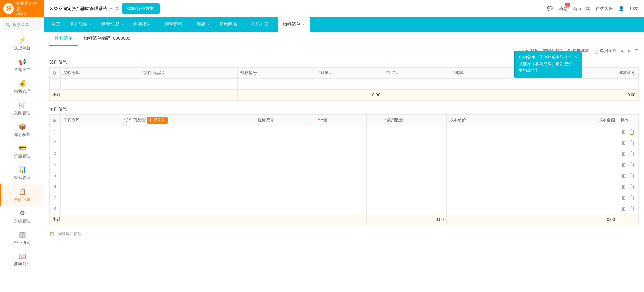  Describe the element at coordinates (64, 39) in the screenshot. I see `sub-tab-bom-list: 物料清单` at that location.